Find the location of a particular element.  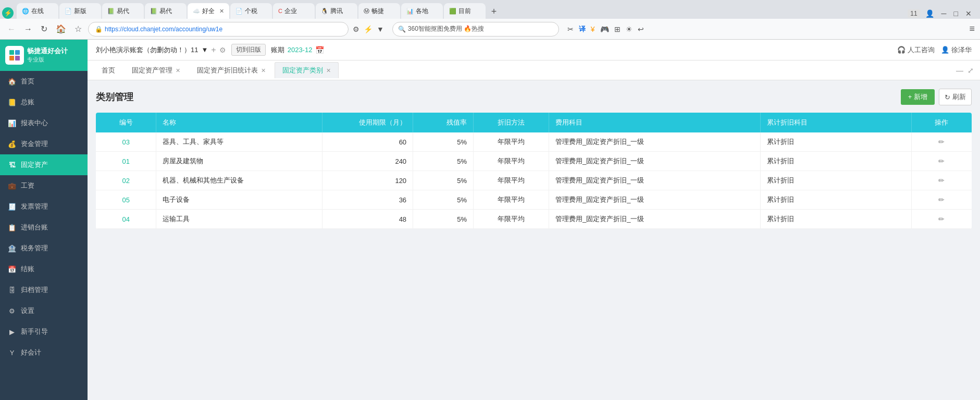

browser-tab-haoquan: ☁️ 好全 ✕ is located at coordinates (208, 11).